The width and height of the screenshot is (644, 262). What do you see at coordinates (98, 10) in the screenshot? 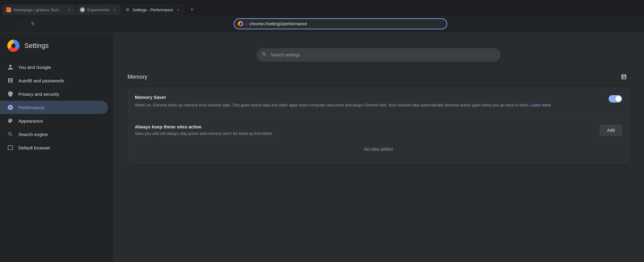
I see `tab-title-experiments: Experiments` at bounding box center [98, 10].